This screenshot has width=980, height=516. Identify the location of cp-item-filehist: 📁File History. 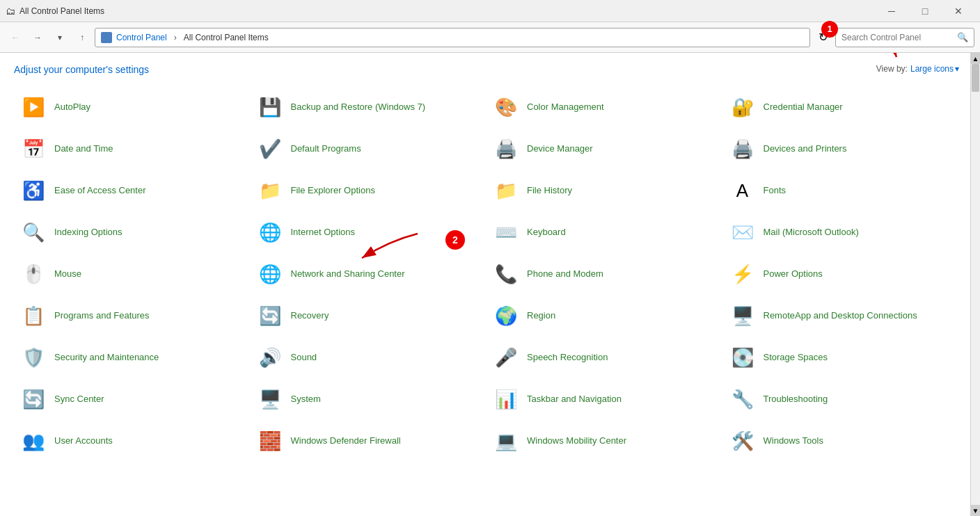
(605, 191).